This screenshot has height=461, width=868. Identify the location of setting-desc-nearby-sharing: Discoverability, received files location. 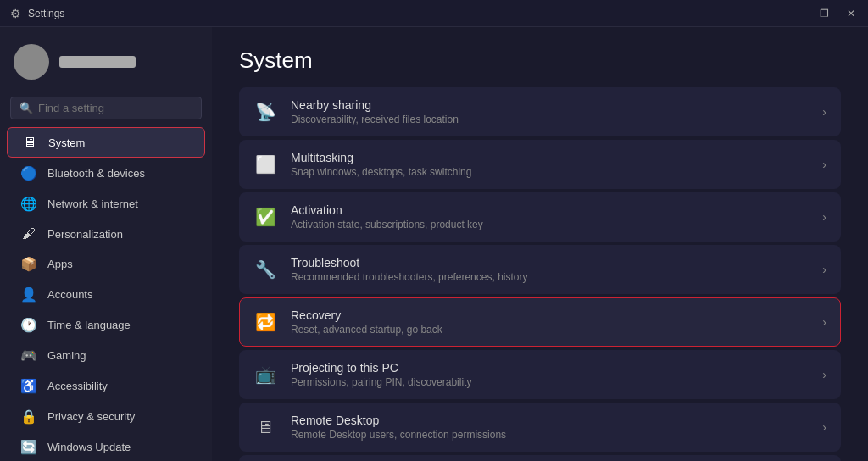
(549, 119).